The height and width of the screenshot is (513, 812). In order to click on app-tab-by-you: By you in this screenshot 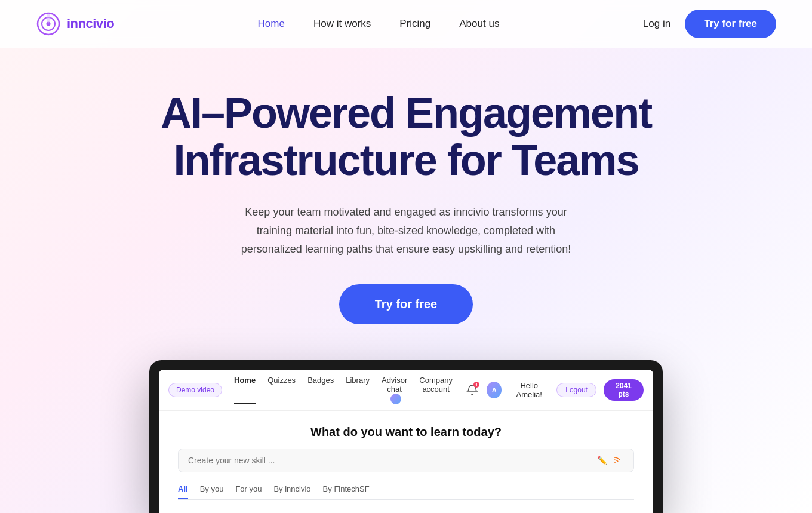, I will do `click(212, 492)`.